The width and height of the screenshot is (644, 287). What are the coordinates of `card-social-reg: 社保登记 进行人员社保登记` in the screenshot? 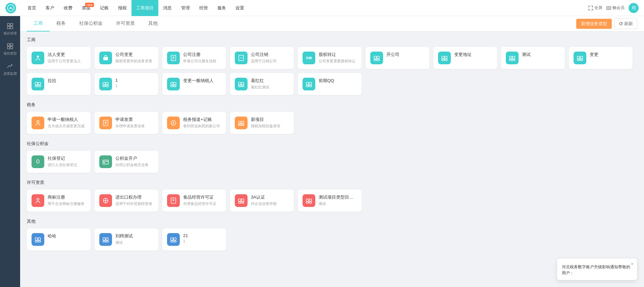 It's located at (59, 162).